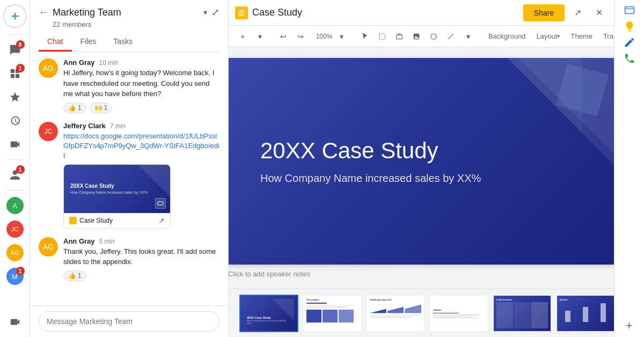 Image resolution: width=644 pixels, height=337 pixels. I want to click on undo-button: ↩, so click(283, 36).